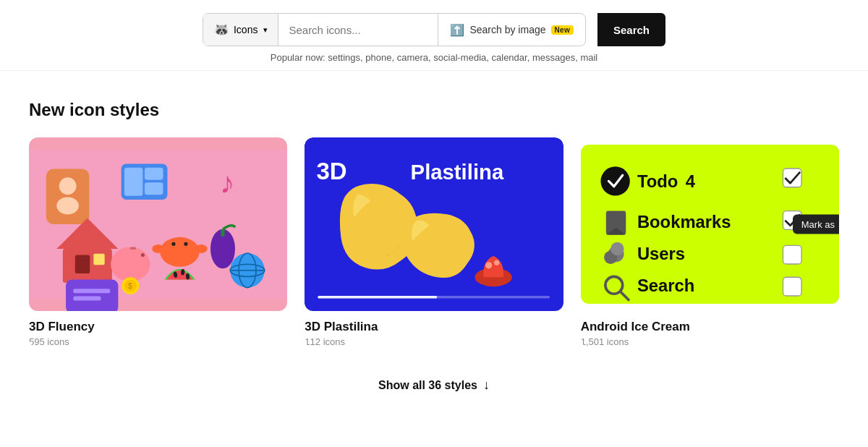 The width and height of the screenshot is (868, 447). I want to click on fluency-card-count: 595 icons, so click(158, 341).